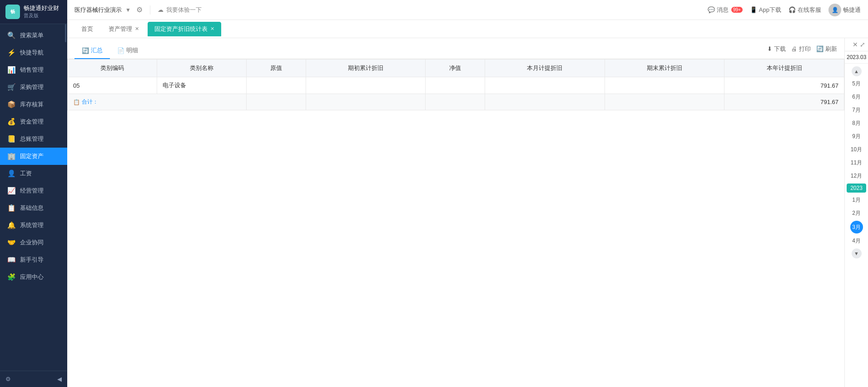 The image size is (868, 387). Describe the element at coordinates (213, 29) in the screenshot. I see `tab-fixeddepreciation-close: ✕` at that location.